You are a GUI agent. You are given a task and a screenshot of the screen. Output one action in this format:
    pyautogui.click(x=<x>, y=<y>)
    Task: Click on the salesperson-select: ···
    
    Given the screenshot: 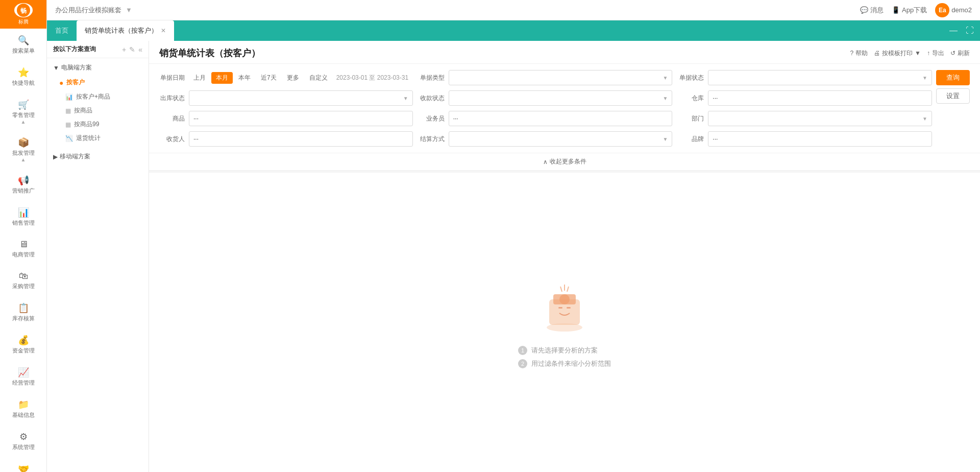 What is the action you would take?
    pyautogui.click(x=560, y=119)
    